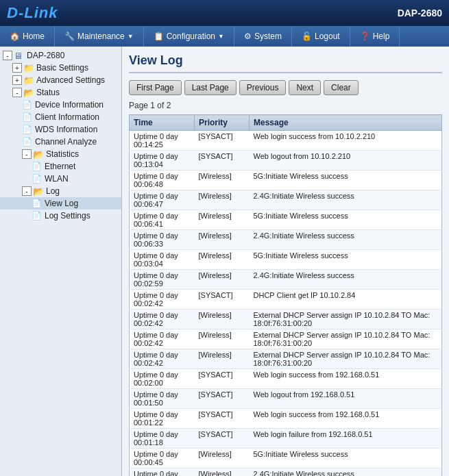  What do you see at coordinates (376, 36) in the screenshot?
I see `nav-help: ❓ Help` at bounding box center [376, 36].